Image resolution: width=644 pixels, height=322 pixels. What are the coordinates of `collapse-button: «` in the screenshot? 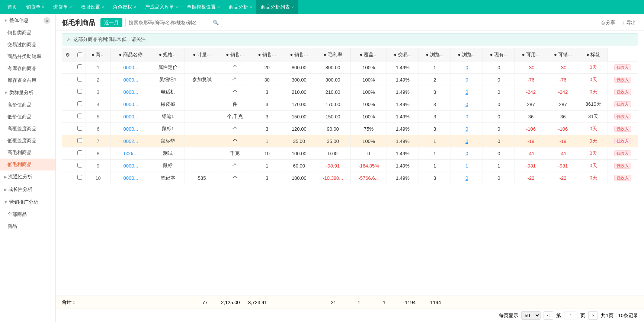 It's located at (47, 20).